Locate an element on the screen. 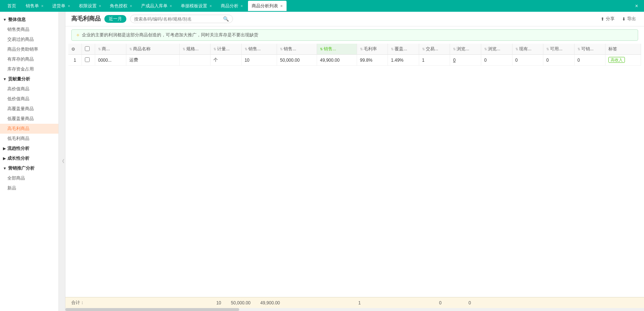 This screenshot has height=311, width=644. footer-transactions: 1 is located at coordinates (349, 303).